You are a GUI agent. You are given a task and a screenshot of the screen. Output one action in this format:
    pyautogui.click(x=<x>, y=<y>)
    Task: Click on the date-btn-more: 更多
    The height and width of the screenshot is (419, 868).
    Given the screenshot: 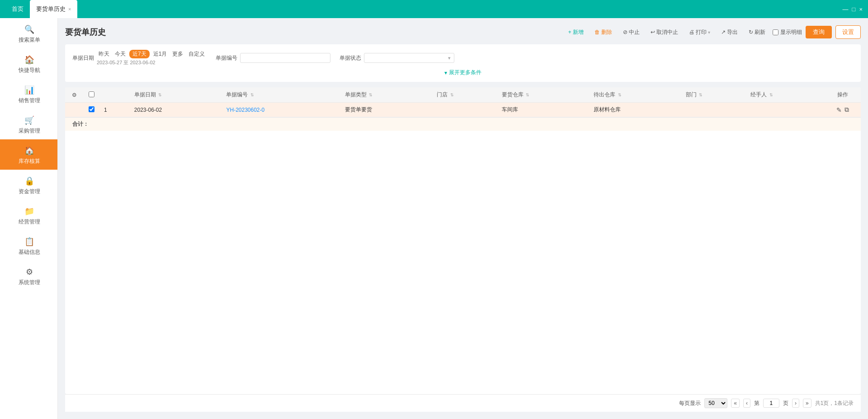 What is the action you would take?
    pyautogui.click(x=178, y=54)
    